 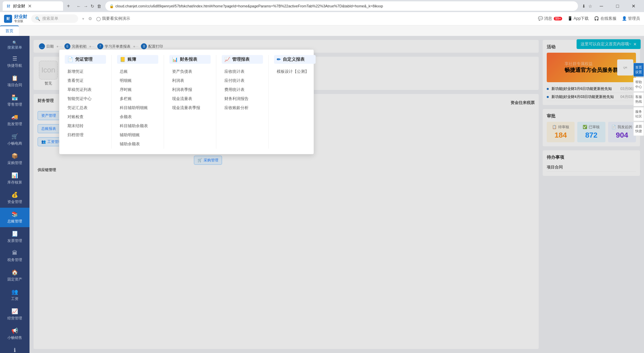 I want to click on sidebar-item-wholesale: 🚚 批发管理, so click(x=15, y=120).